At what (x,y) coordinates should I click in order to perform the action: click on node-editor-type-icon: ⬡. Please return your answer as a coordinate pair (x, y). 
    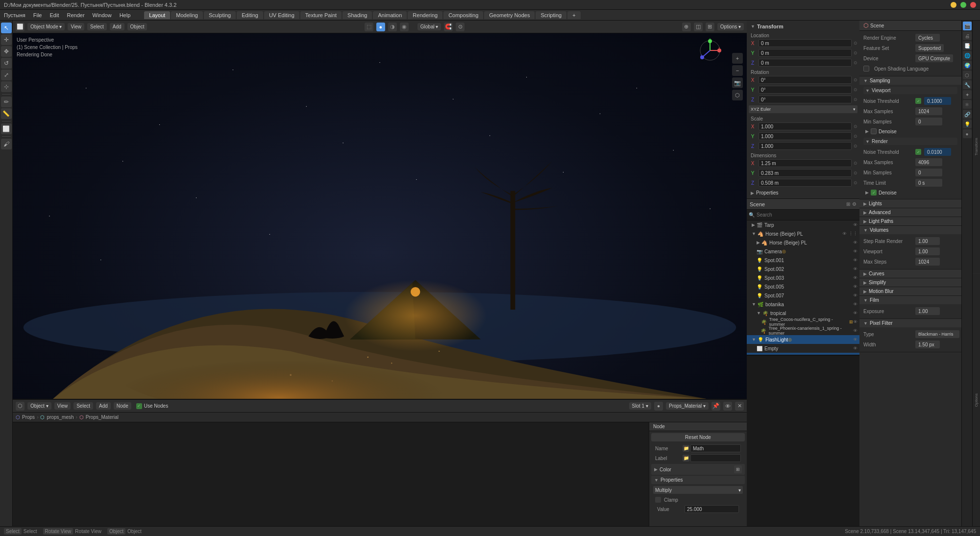
    Looking at the image, I should click on (20, 406).